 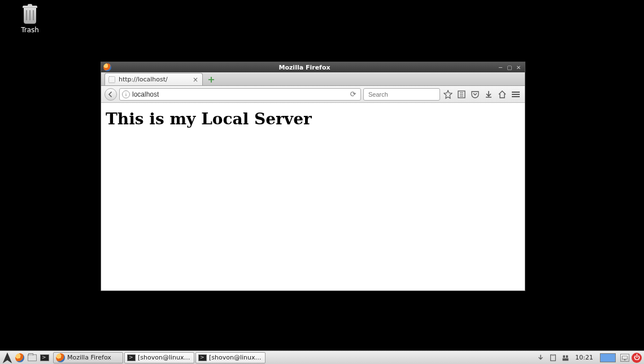 What do you see at coordinates (313, 79) in the screenshot?
I see `tab-strip: http://localhost/ × +` at bounding box center [313, 79].